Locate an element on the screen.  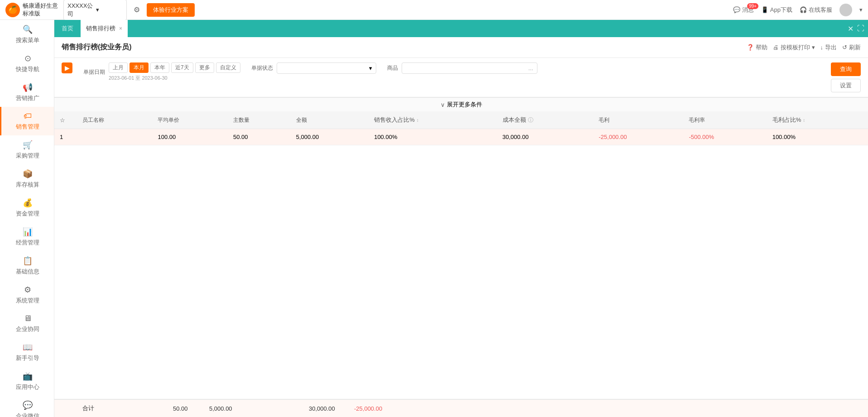
refresh-icon: ↺ is located at coordinates (845, 47).